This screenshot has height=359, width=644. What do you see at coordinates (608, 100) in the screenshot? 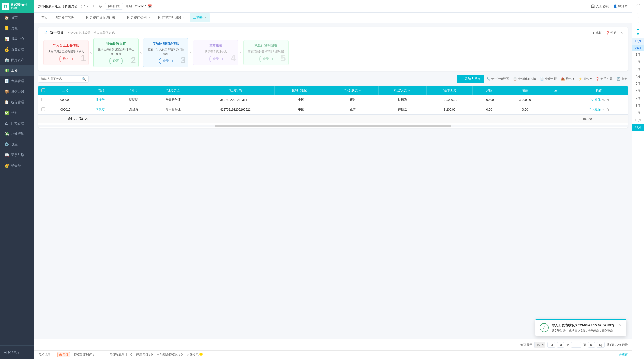
I see `row1-delete-icon: 🗑` at bounding box center [608, 100].